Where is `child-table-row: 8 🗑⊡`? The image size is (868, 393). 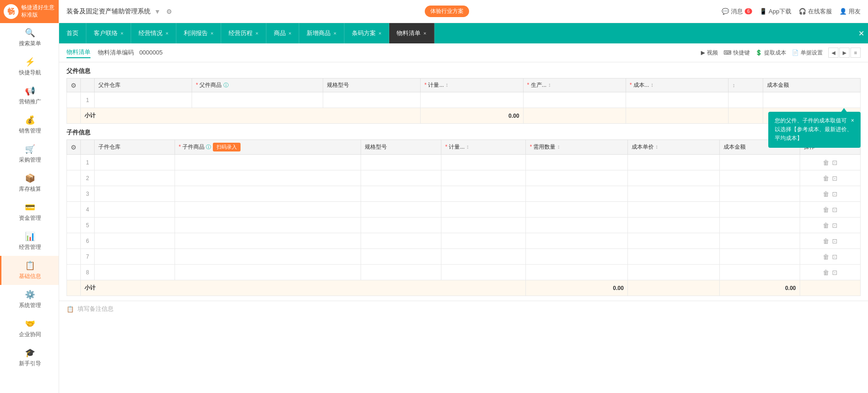 child-table-row: 8 🗑⊡ is located at coordinates (464, 272).